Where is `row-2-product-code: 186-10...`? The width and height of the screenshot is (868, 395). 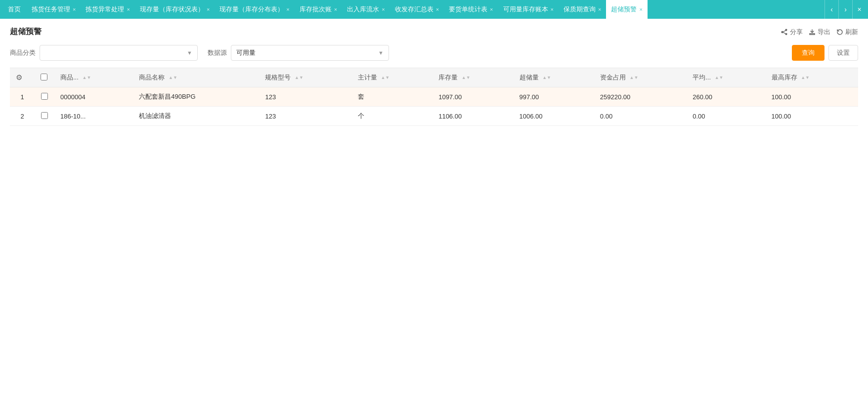
row-2-product-code: 186-10... is located at coordinates (94, 117).